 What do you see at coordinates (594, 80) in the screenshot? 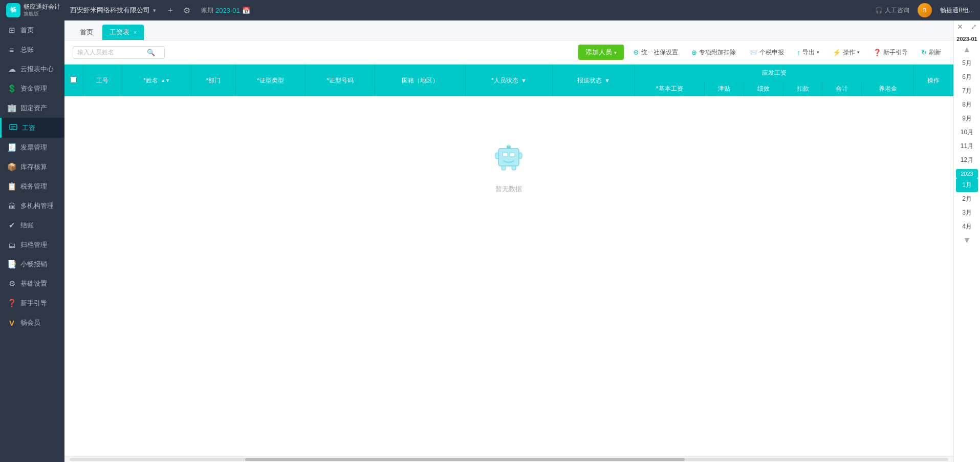
I see `th-report-status: 报送状态 ▼` at bounding box center [594, 80].